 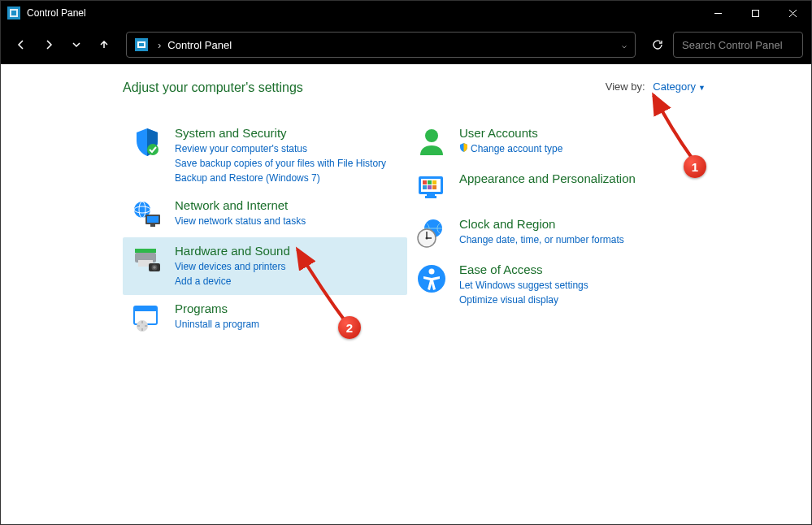 I want to click on chevron-down-icon: ▼, so click(x=702, y=88).